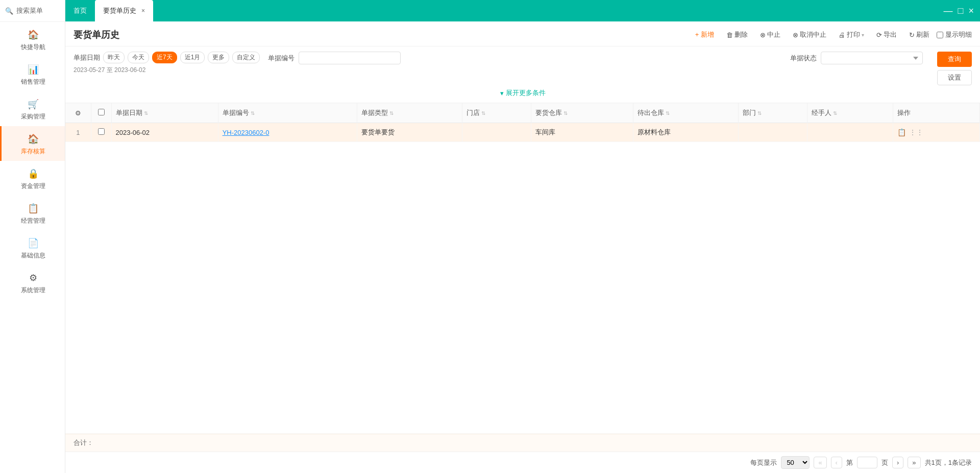 This screenshot has height=473, width=980. What do you see at coordinates (686, 113) in the screenshot?
I see `th-pending-warehouse: 待出仓库 ⇅` at bounding box center [686, 113].